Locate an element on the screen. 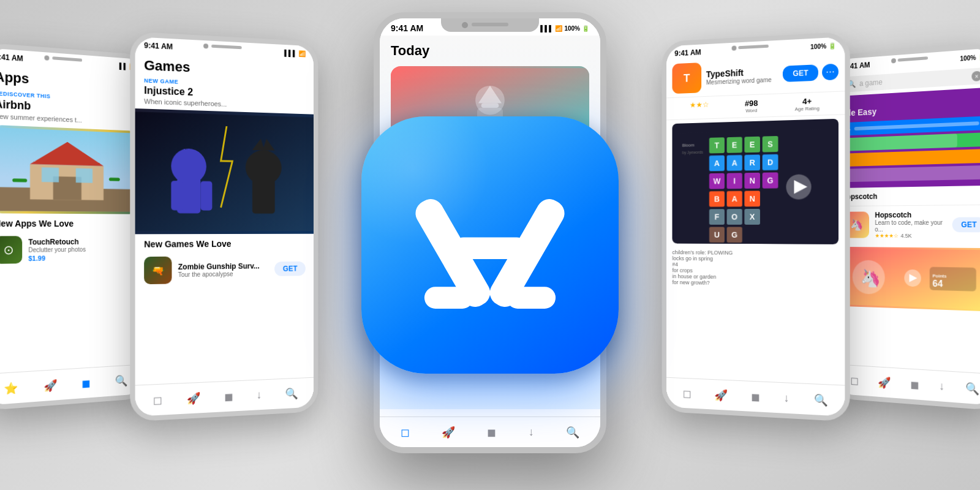  center-time: 9:41 AM is located at coordinates (407, 28).